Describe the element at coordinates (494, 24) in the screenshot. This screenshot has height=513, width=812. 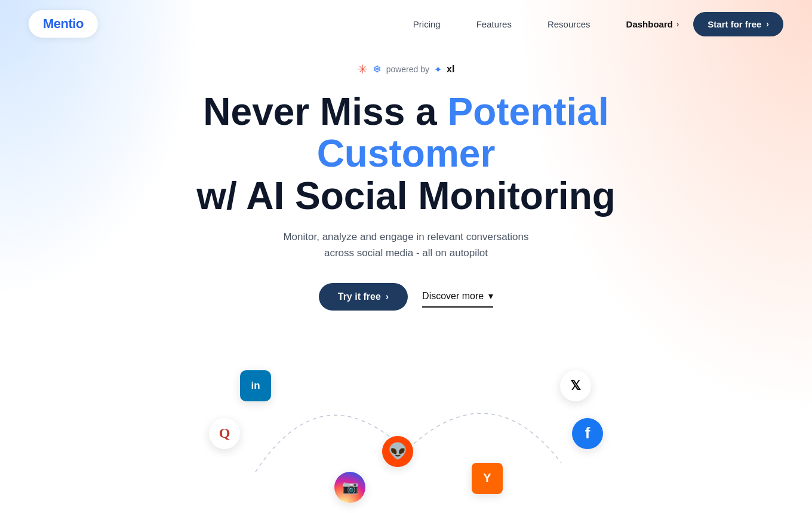
I see `nav-features: Features` at that location.